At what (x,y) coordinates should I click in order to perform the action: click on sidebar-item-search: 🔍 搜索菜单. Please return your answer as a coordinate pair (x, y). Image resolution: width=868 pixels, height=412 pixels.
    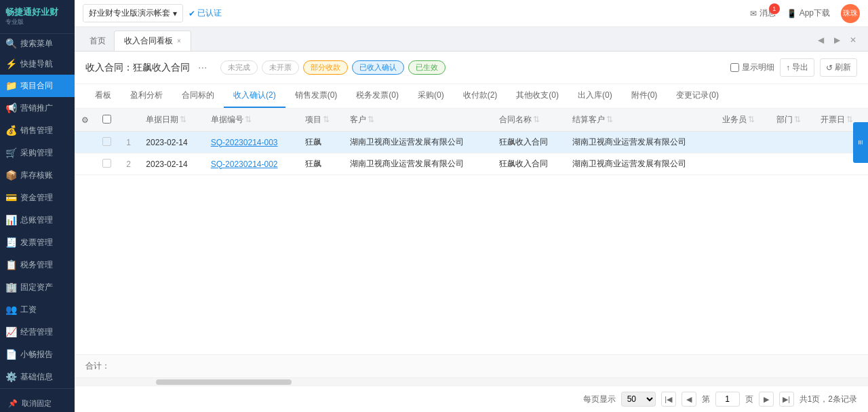
    Looking at the image, I should click on (37, 43).